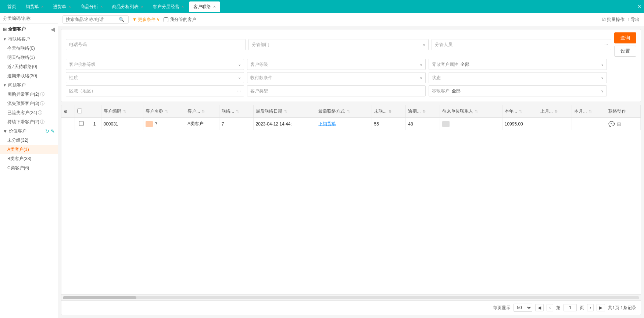 This screenshot has height=318, width=644. What do you see at coordinates (471, 124) in the screenshot?
I see `row-unit-contact` at bounding box center [471, 124].